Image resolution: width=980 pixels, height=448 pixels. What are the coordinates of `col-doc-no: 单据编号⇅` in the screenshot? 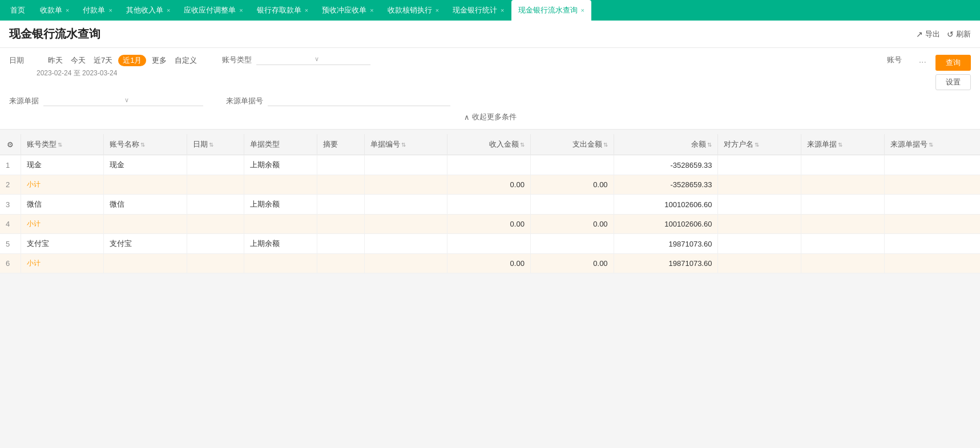 It's located at (406, 145).